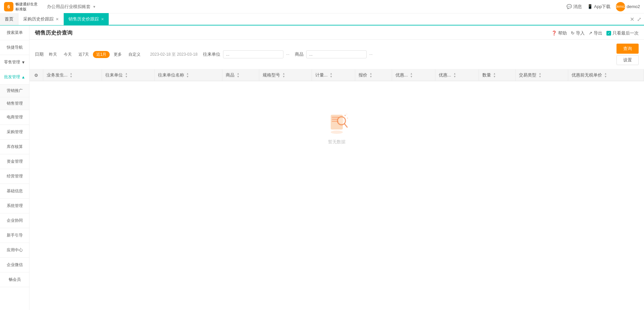 This screenshot has width=644, height=310. What do you see at coordinates (623, 33) in the screenshot?
I see `only-last-checkbox-group: ✓ 只看最后一次` at bounding box center [623, 33].